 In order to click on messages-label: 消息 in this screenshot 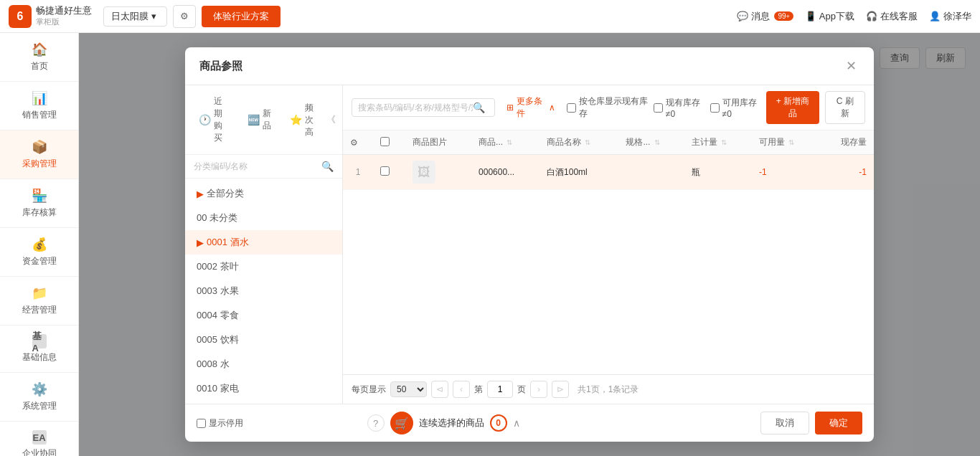, I will do `click(760, 16)`.